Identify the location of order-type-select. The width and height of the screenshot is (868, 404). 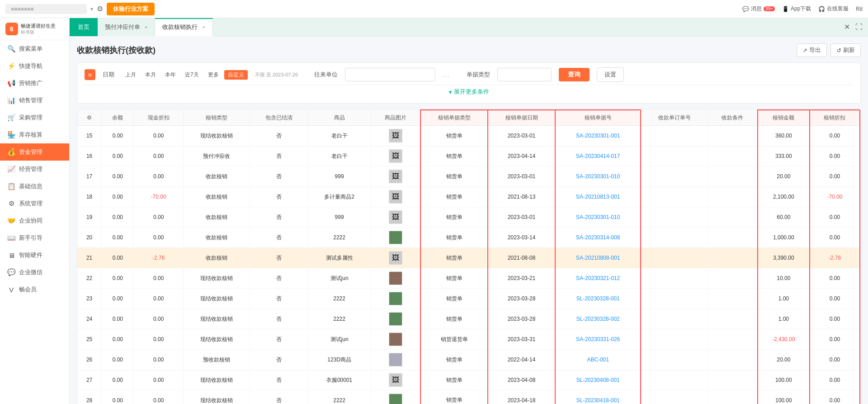
(524, 75).